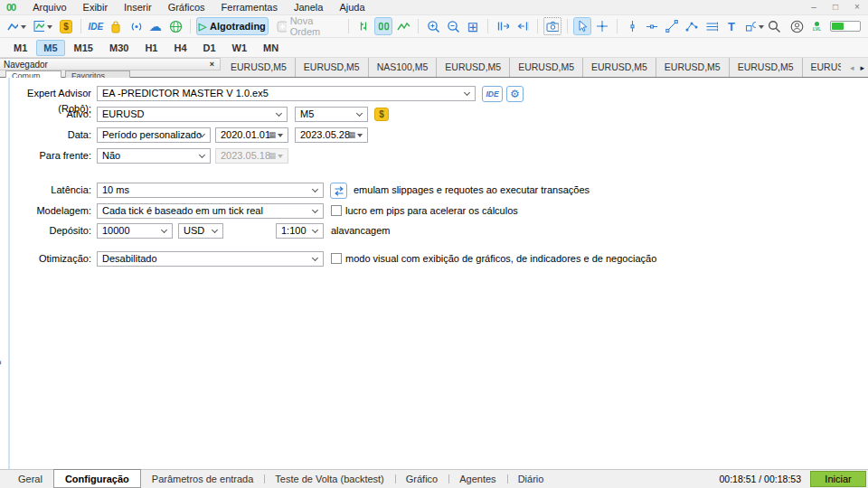  Describe the element at coordinates (336, 211) in the screenshot. I see `profit-in-pips-checkbox` at that location.